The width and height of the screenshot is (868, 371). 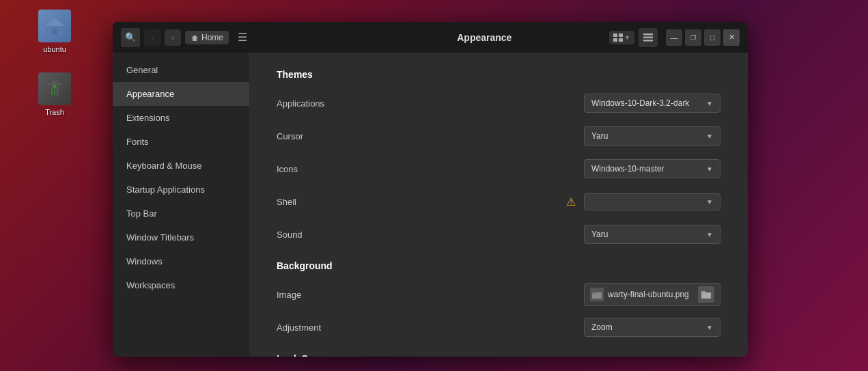 What do you see at coordinates (706, 294) in the screenshot?
I see `bg-image-browse-button` at bounding box center [706, 294].